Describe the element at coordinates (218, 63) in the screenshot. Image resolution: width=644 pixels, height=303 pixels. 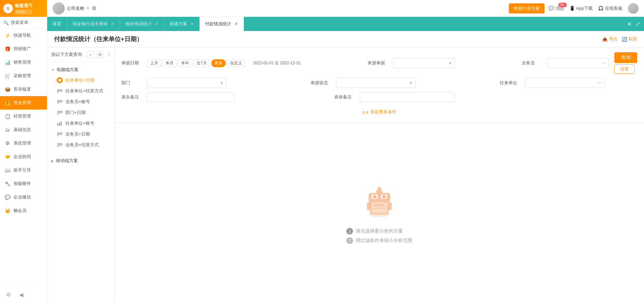
I see `more-btn: 更多` at that location.